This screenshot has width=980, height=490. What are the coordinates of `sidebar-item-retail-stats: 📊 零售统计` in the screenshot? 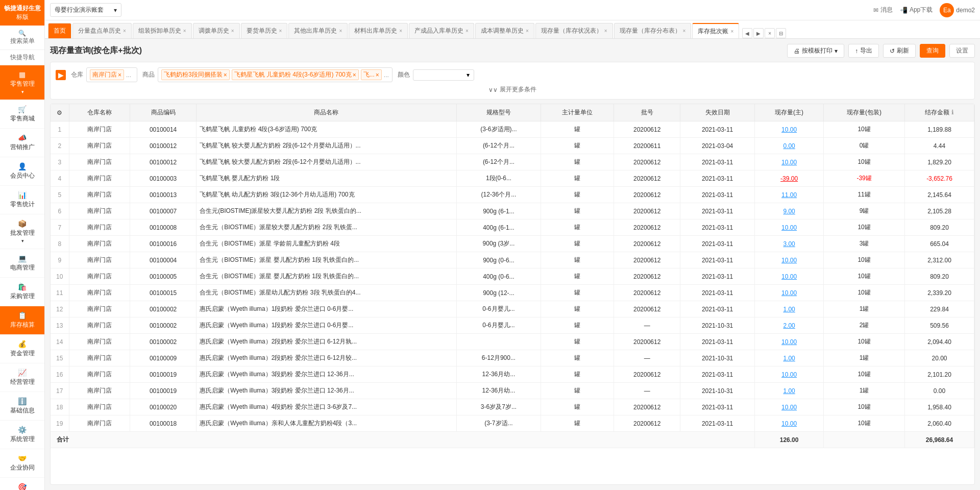 It's located at (22, 200).